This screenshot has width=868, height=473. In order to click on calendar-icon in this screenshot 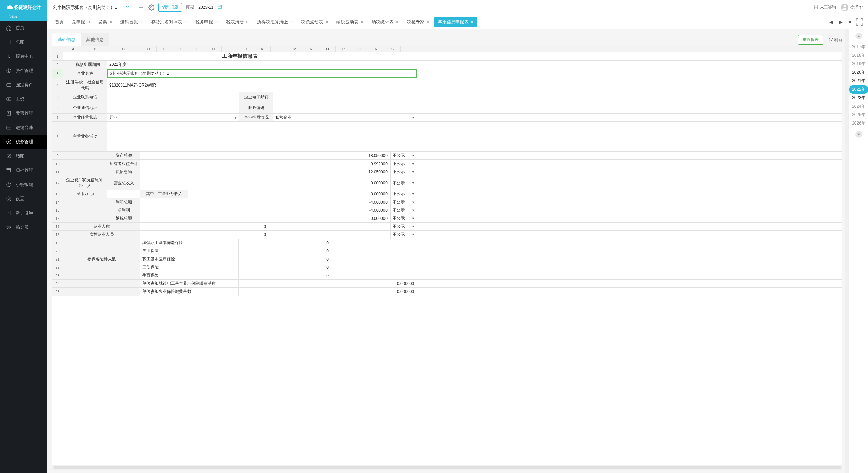, I will do `click(220, 7)`.